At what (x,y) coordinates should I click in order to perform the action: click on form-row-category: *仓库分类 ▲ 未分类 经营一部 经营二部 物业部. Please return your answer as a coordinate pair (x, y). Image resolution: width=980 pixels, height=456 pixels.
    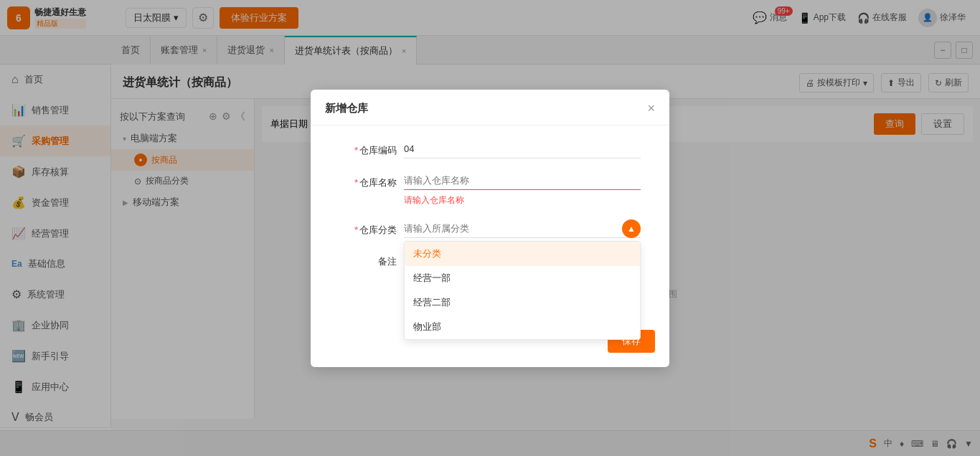
    Looking at the image, I should click on (490, 229).